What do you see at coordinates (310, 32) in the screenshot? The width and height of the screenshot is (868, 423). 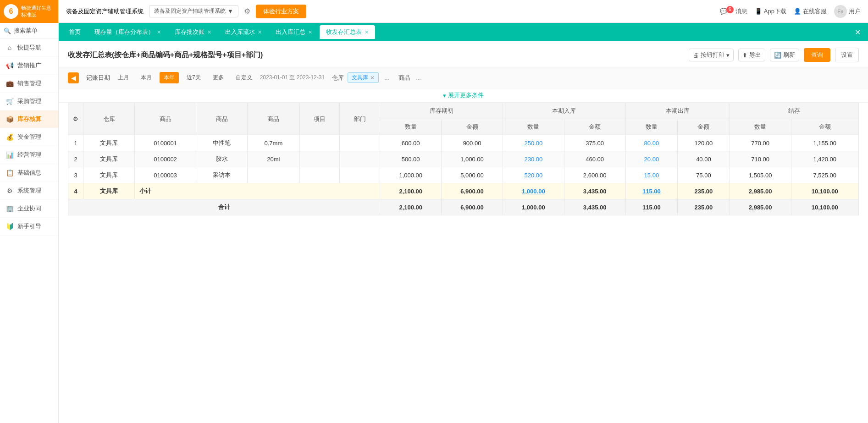 I see `tab-close-in-out-summary: ✕` at bounding box center [310, 32].